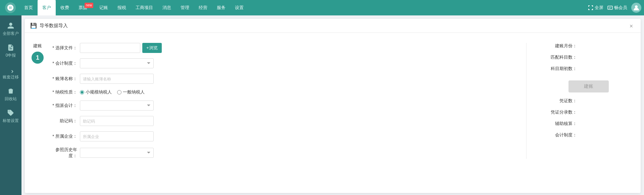  Describe the element at coordinates (99, 92) in the screenshot. I see `radio-small-label: 小规模纳税人` at that location.